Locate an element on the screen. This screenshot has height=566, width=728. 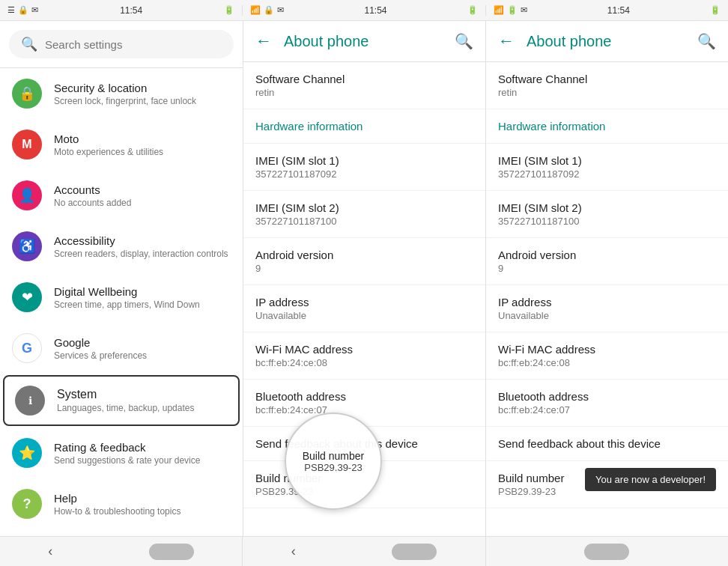
google-text: Google Services & preferences is located at coordinates (142, 349).